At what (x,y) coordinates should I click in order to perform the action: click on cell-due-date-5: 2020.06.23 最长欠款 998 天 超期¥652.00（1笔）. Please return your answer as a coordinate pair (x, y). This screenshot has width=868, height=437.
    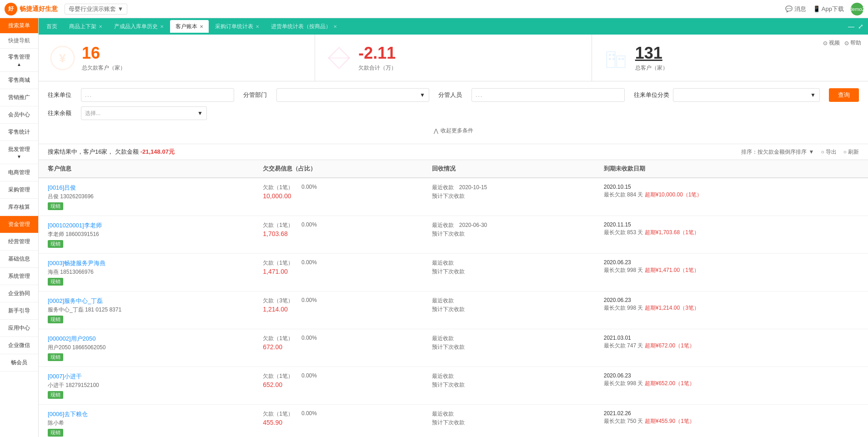
    Looking at the image, I should click on (731, 386).